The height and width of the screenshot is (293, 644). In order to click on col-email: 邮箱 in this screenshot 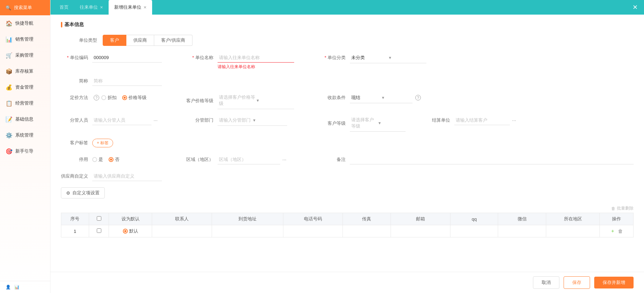, I will do `click(421, 219)`.